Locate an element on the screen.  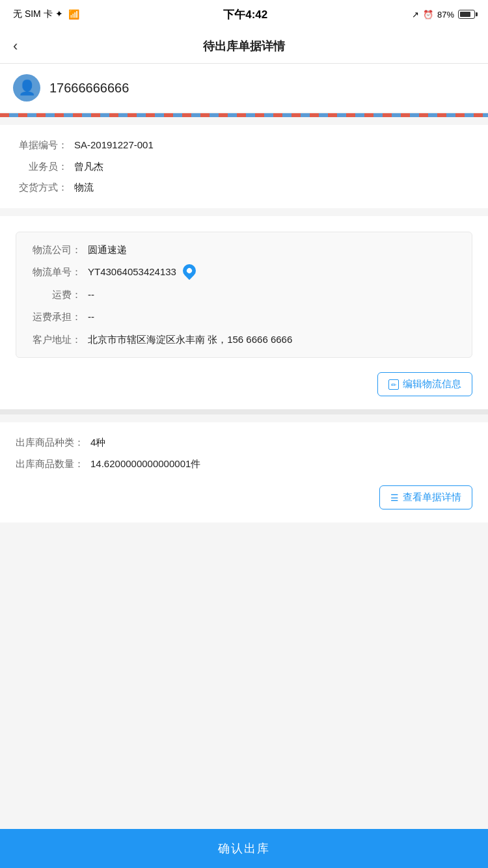
logistics-tracking-row: 物流单号： YT43064053424133 is located at coordinates (244, 272).